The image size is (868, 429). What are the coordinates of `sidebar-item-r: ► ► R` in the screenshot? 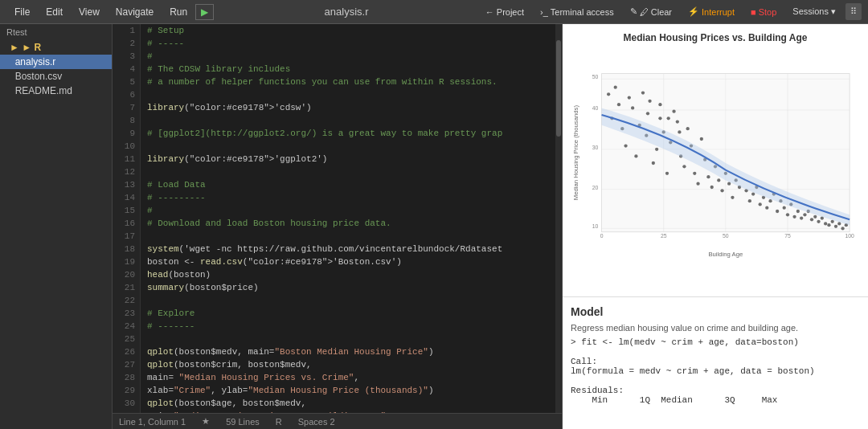 It's located at (56, 47).